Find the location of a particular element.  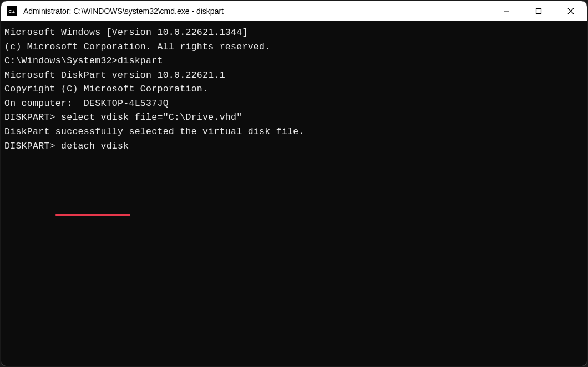

terminal-line: DISKPART> detach vdisk is located at coordinates (294, 146).